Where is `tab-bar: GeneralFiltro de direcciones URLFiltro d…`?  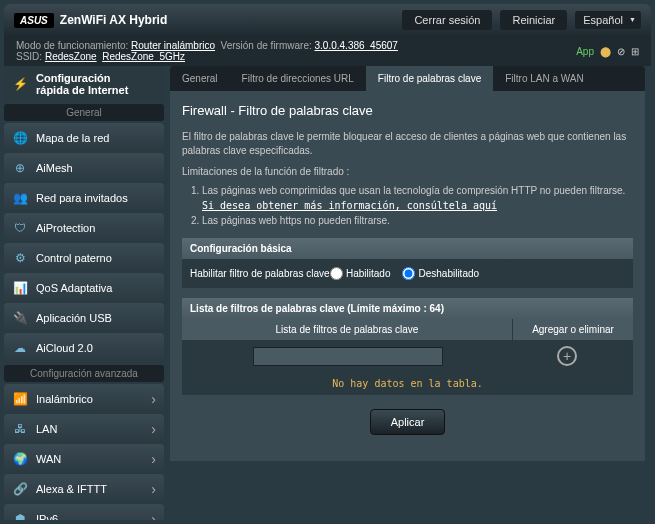 tab-bar: GeneralFiltro de direcciones URLFiltro d… is located at coordinates (408, 78).